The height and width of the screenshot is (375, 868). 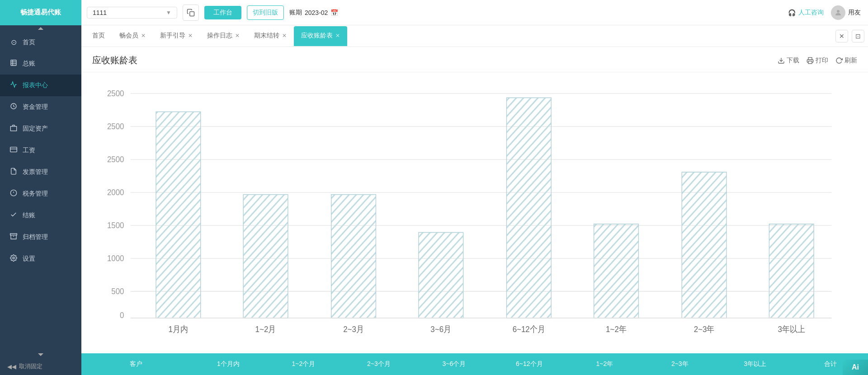 What do you see at coordinates (41, 355) in the screenshot?
I see `scroll-down-indicator` at bounding box center [41, 355].